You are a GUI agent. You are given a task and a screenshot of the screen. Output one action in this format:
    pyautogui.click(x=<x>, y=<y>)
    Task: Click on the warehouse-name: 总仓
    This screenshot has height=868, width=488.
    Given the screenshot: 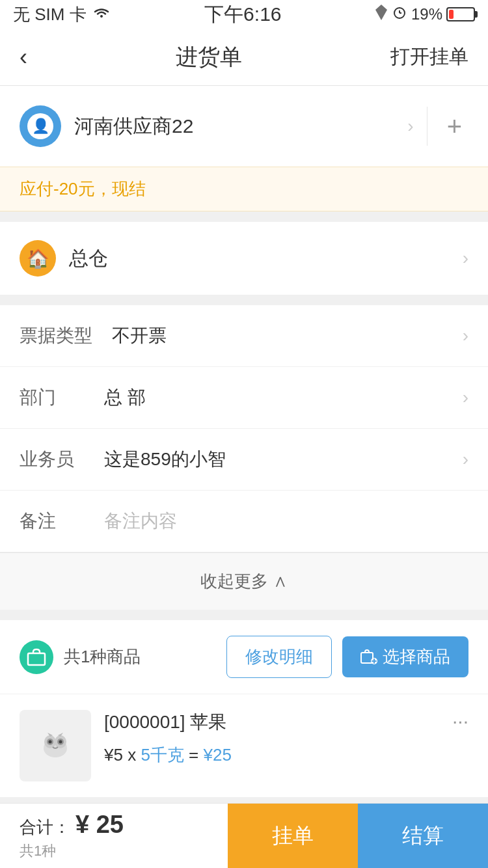 What is the action you would take?
    pyautogui.click(x=265, y=259)
    